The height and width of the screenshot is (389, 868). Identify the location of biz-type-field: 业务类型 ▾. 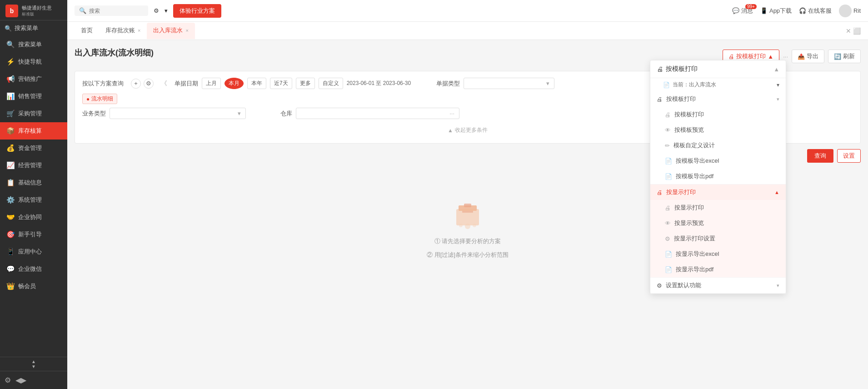
(164, 114).